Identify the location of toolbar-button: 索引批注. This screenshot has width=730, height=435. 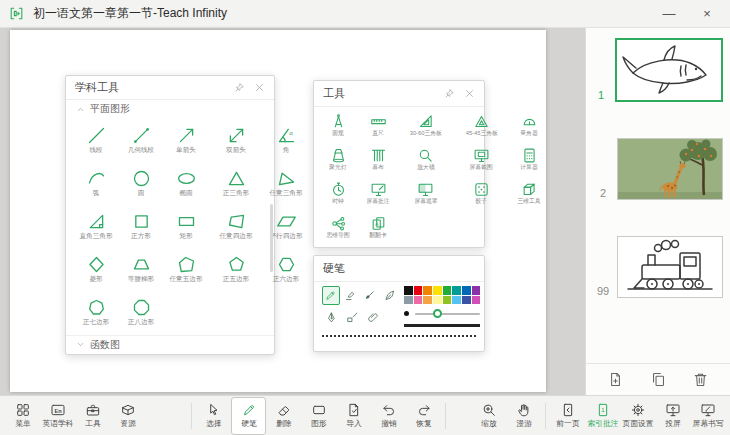
(602, 416).